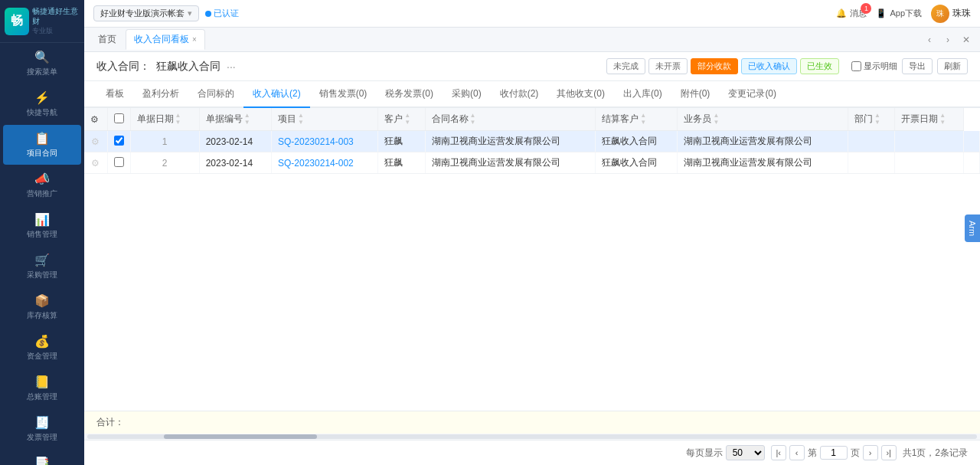 The image size is (980, 465). Describe the element at coordinates (42, 267) in the screenshot. I see `sidebar-item-purchase: 🛒采购管理` at that location.